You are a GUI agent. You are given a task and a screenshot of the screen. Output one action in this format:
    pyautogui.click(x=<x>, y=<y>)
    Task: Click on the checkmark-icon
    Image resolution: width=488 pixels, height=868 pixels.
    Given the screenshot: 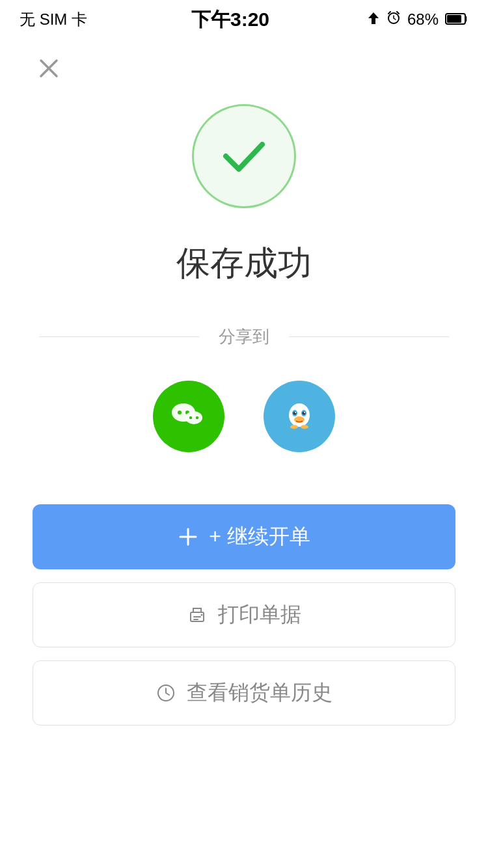 What is the action you would take?
    pyautogui.click(x=244, y=156)
    